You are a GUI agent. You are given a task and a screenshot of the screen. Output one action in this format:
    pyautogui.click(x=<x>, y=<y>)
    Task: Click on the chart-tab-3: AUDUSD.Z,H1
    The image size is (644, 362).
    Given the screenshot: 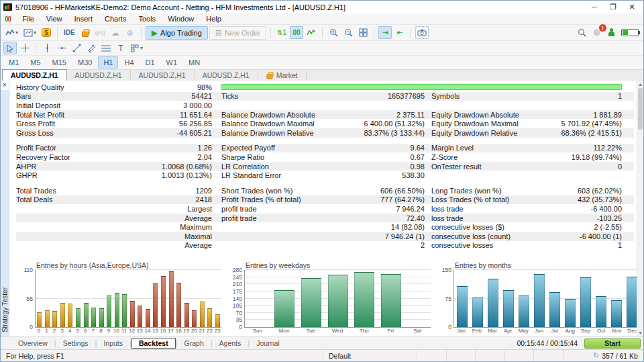 What is the action you would take?
    pyautogui.click(x=227, y=75)
    